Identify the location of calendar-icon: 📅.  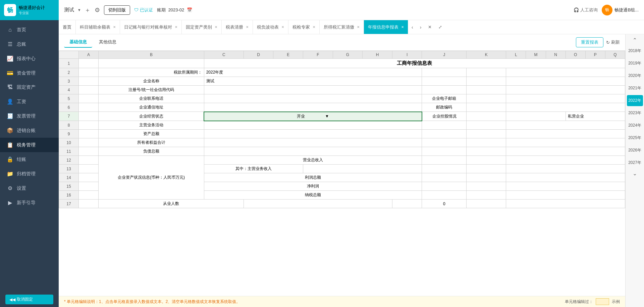
(190, 10).